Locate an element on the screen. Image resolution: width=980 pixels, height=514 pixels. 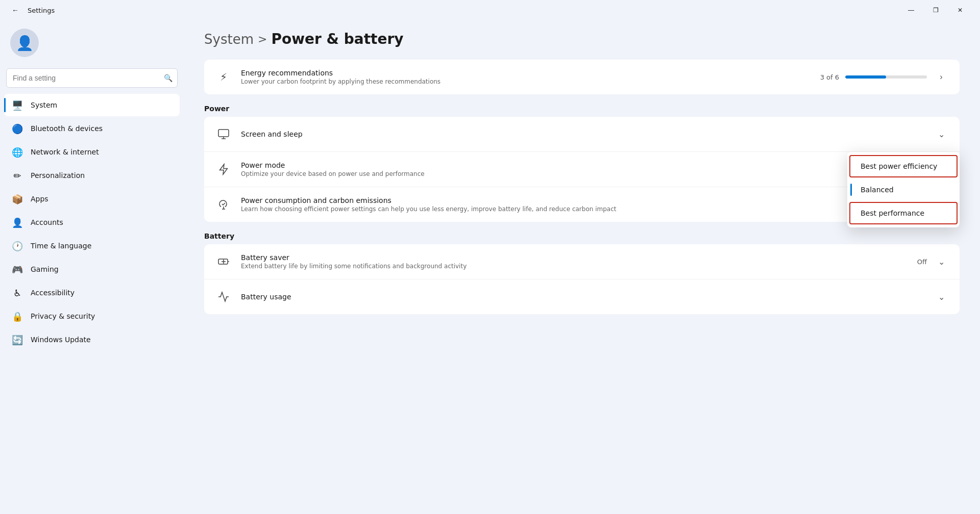
window-controls: — ❐ ✕ is located at coordinates (936, 10).